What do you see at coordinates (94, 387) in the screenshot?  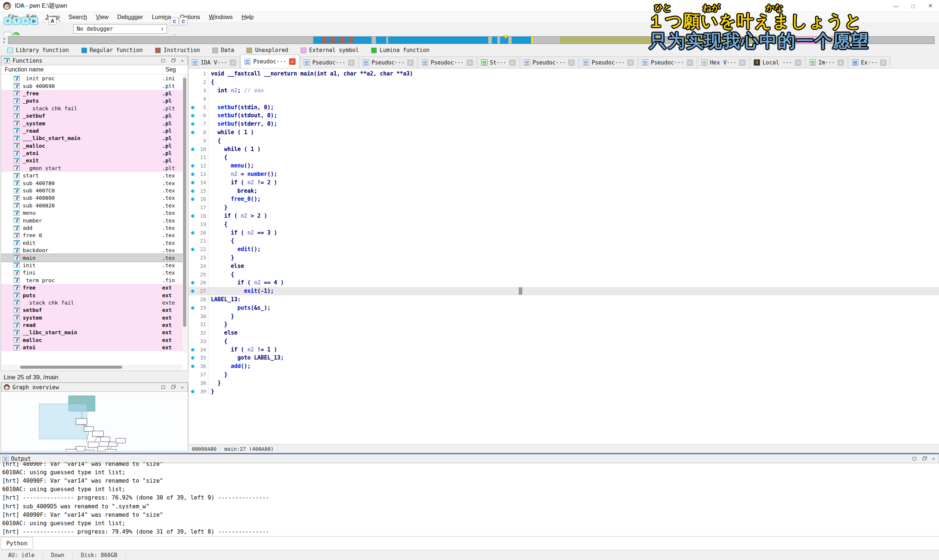 I see `graph-overview-titlebar: Graph overview ×` at bounding box center [94, 387].